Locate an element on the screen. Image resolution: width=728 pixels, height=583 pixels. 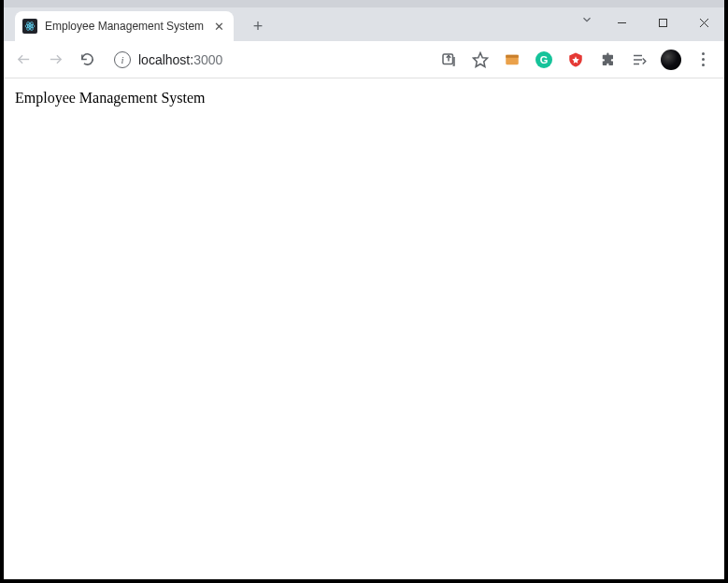
reading-list-icon is located at coordinates (639, 60).